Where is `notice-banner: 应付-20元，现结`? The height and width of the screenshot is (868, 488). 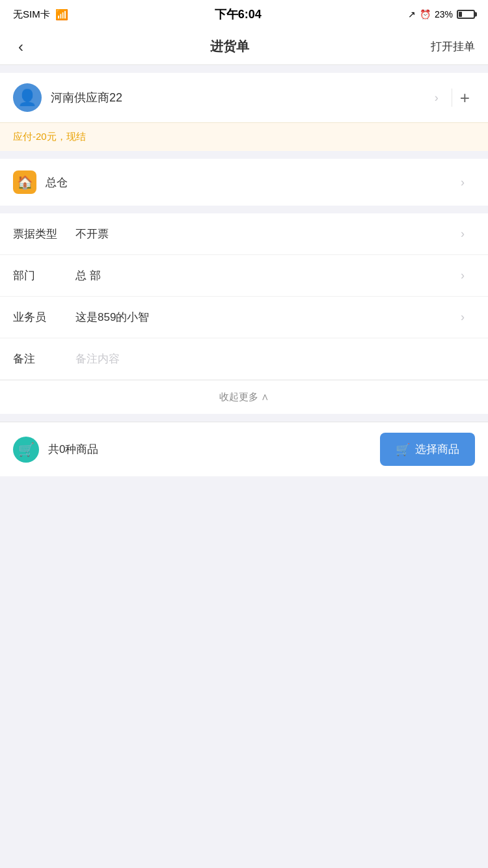 notice-banner: 应付-20元，现结 is located at coordinates (244, 137).